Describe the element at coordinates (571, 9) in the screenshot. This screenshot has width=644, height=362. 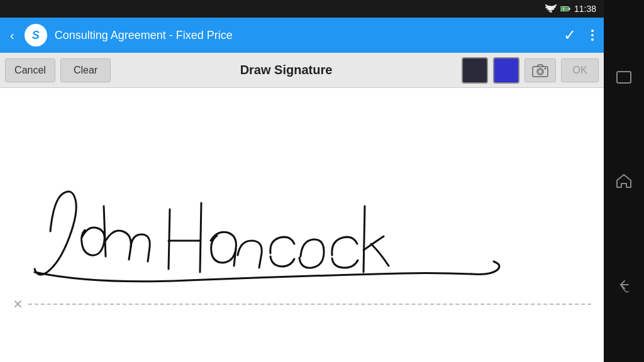
I see `status-icons: 11:38` at that location.